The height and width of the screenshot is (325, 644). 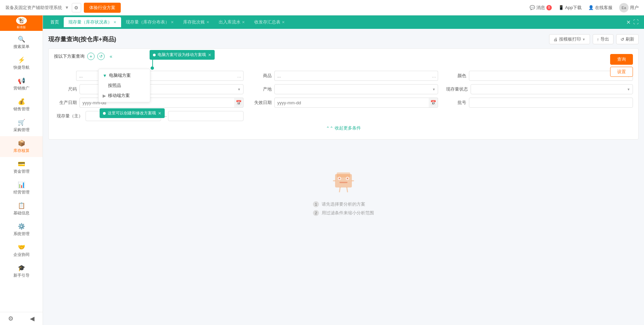 I want to click on marketing-icon: 📢, so click(x=21, y=81).